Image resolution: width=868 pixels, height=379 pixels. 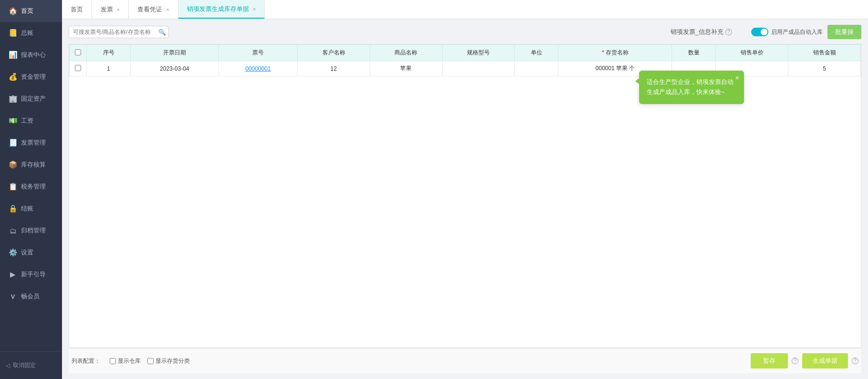 I want to click on tab-stock-bill-label: 销项发票生成库存单据, so click(x=218, y=9).